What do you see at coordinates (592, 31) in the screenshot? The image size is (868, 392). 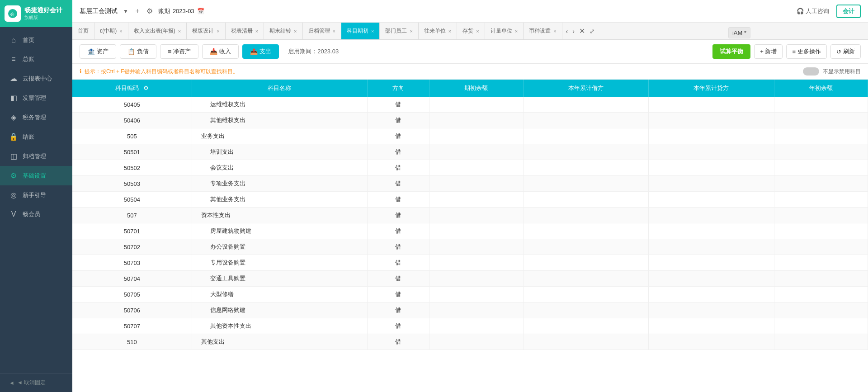 I see `expand-icon: ⤢` at bounding box center [592, 31].